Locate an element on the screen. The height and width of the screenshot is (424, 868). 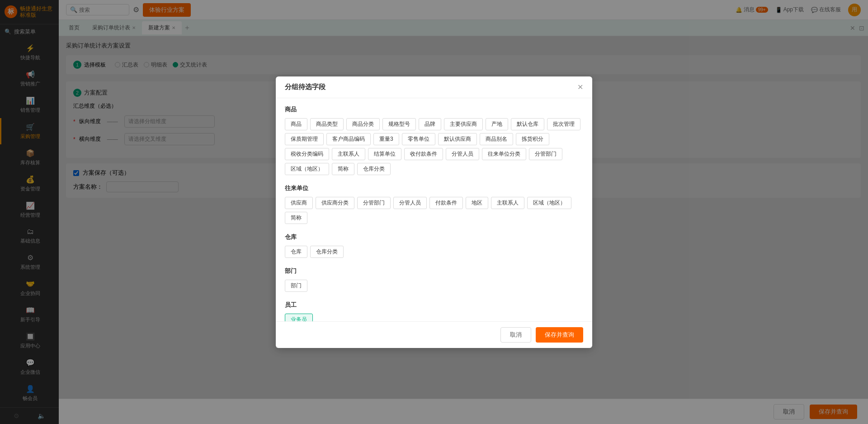
modal-header: 分组待选字段 ✕ is located at coordinates (434, 87).